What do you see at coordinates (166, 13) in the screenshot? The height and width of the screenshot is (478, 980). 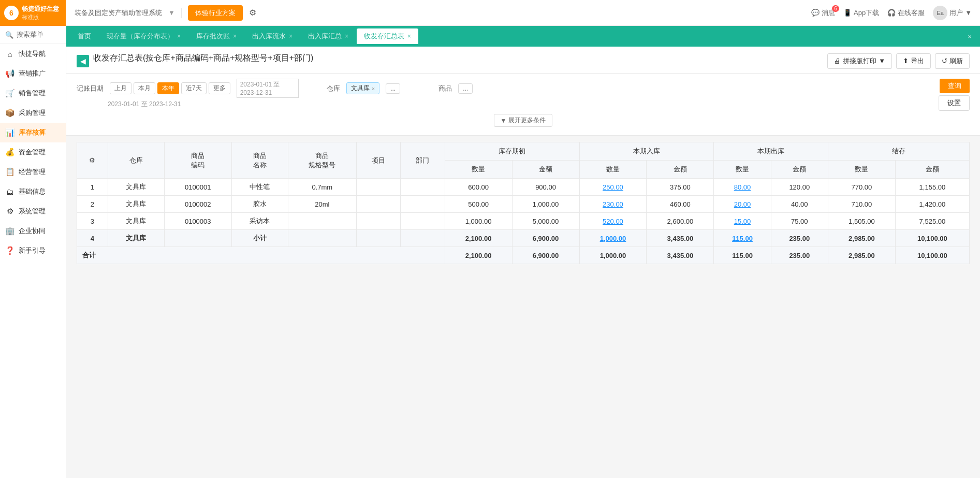 I see `topbar-left: 装备及固定资产辅助管理系统 ▼ 体验行业方案 ⚙` at bounding box center [166, 13].